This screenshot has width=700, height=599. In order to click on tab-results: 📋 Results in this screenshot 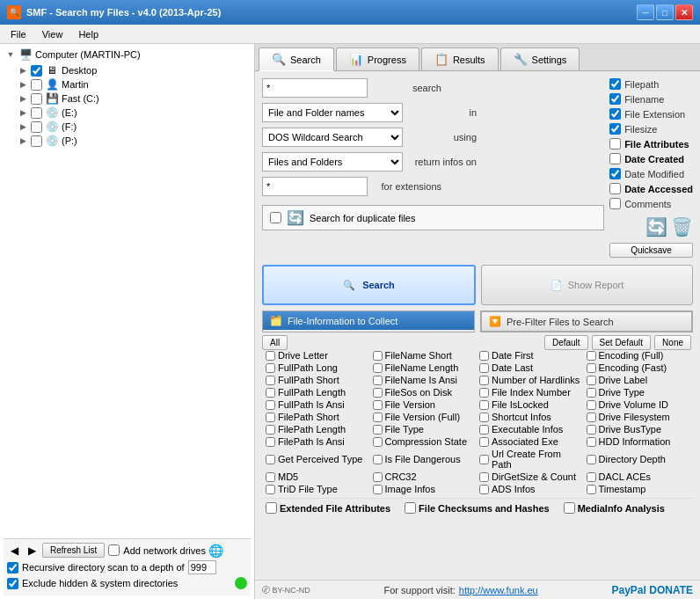, I will do `click(460, 59)`.